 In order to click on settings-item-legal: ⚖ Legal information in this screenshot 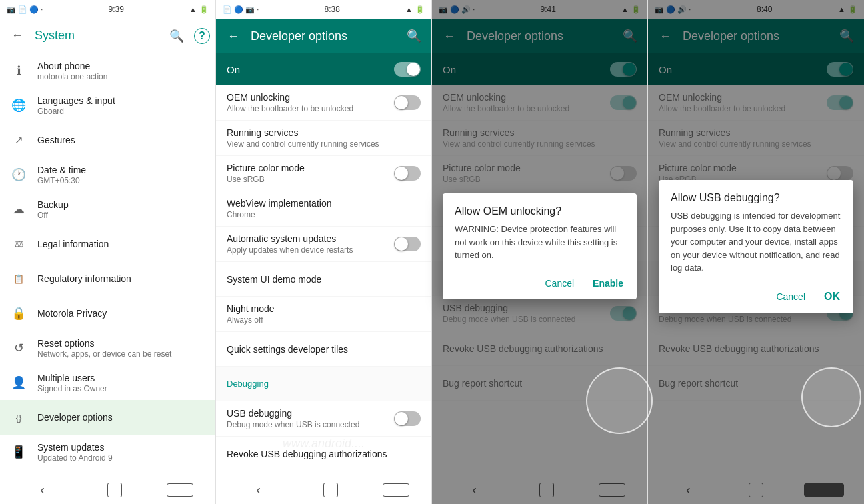, I will do `click(108, 244)`.